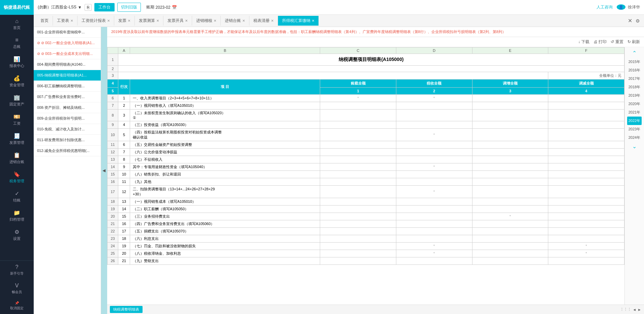 This screenshot has width=644, height=314. What do you see at coordinates (634, 53) in the screenshot?
I see `year-up-btn: ⌃` at bounding box center [634, 53].